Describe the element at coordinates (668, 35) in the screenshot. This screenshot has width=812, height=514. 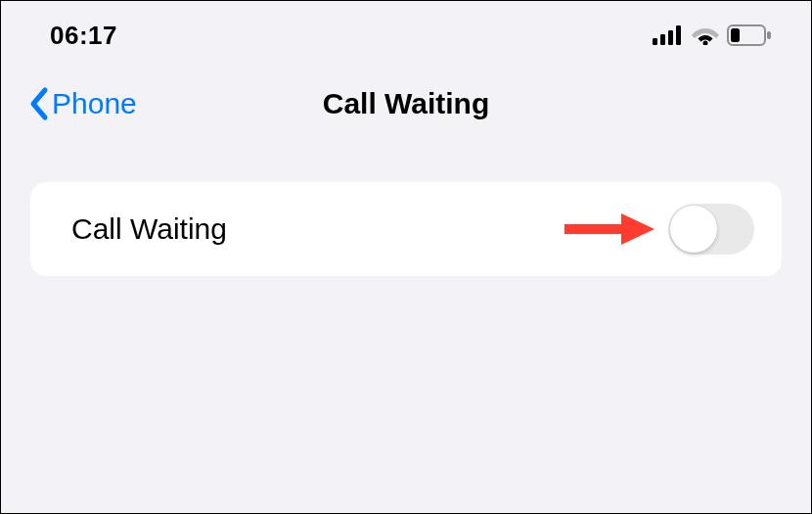
I see `cellular-signal-icon` at that location.